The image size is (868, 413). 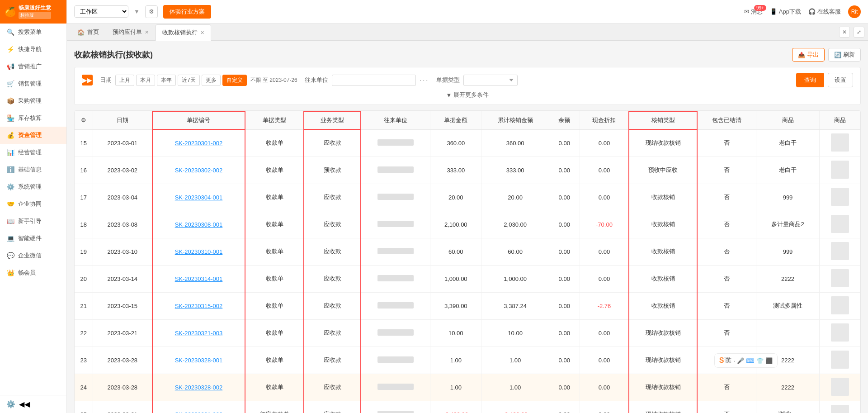 I want to click on sidebar-item-4: 📦采购管理, so click(x=33, y=101).